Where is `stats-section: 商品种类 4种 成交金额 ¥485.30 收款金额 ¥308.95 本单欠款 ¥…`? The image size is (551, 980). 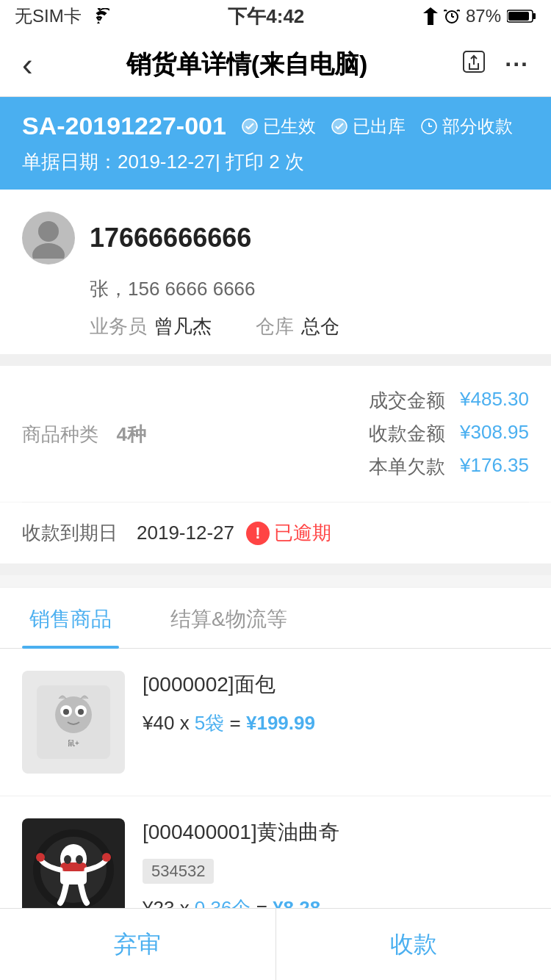
stats-section: 商品种类 4种 成交金额 ¥485.30 收款金额 ¥308.95 本单欠款 ¥… is located at coordinates (276, 433).